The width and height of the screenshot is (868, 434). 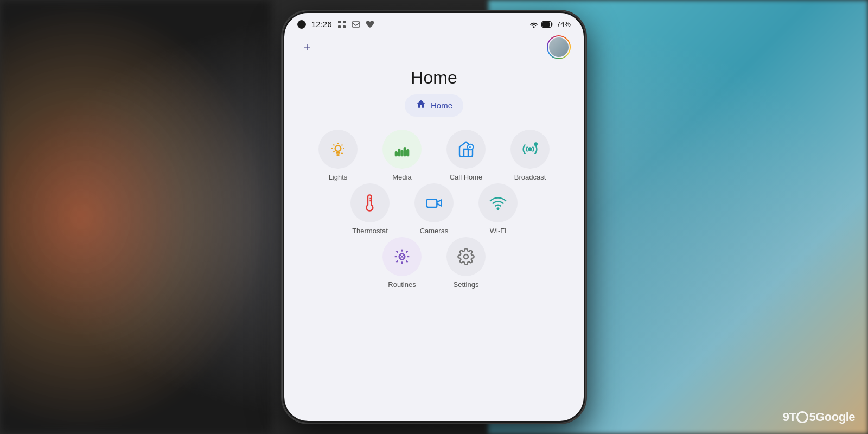 What do you see at coordinates (402, 263) in the screenshot?
I see `grid-item-routines: Routines` at bounding box center [402, 263].